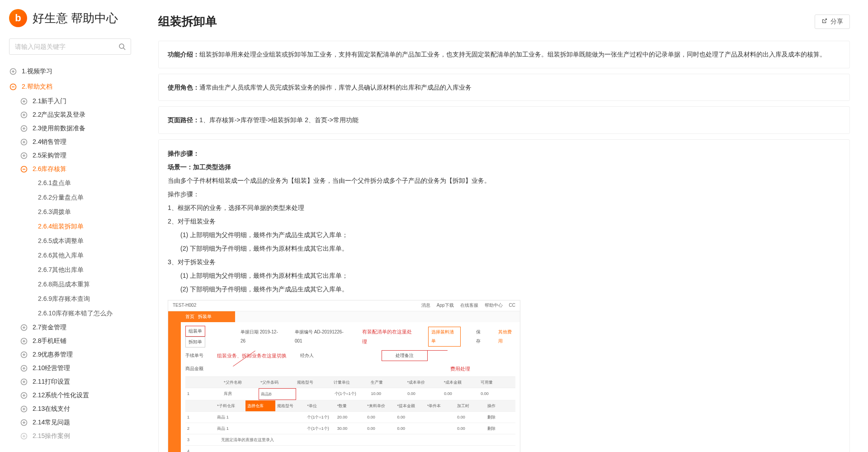 The width and height of the screenshot is (868, 452). I want to click on intro-text: 组装拆卸单用来处理企业组装或拆卸等加工业务，支持有固定装配清单的产品加工业务，也…, so click(513, 54).